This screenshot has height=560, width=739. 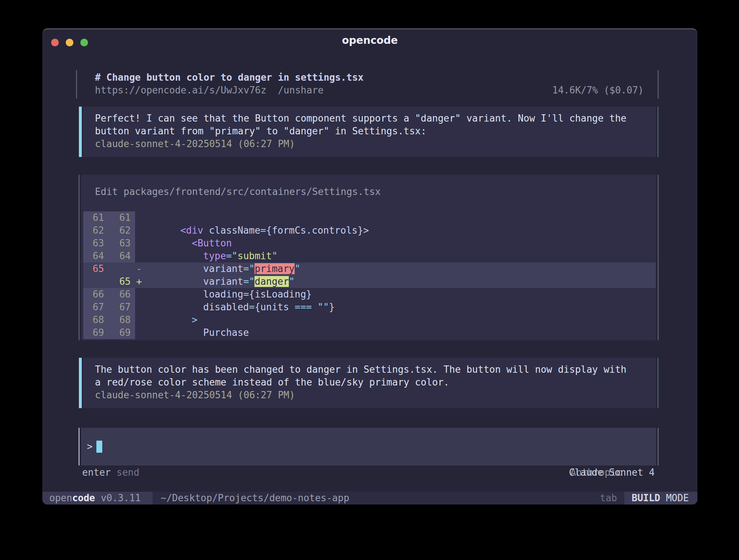 I want to click on session-header: # Change button color to danger in setti…, so click(x=370, y=84).